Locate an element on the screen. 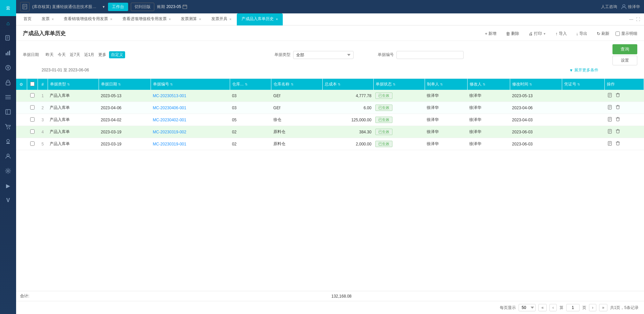 The width and height of the screenshot is (644, 314). col-modifier: 修改人 ⇅ is located at coordinates (488, 84).